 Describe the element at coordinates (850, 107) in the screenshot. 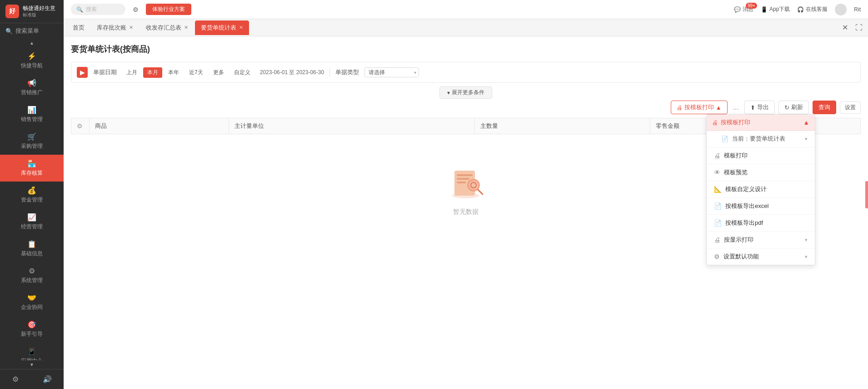

I see `settings-button: 设置` at that location.